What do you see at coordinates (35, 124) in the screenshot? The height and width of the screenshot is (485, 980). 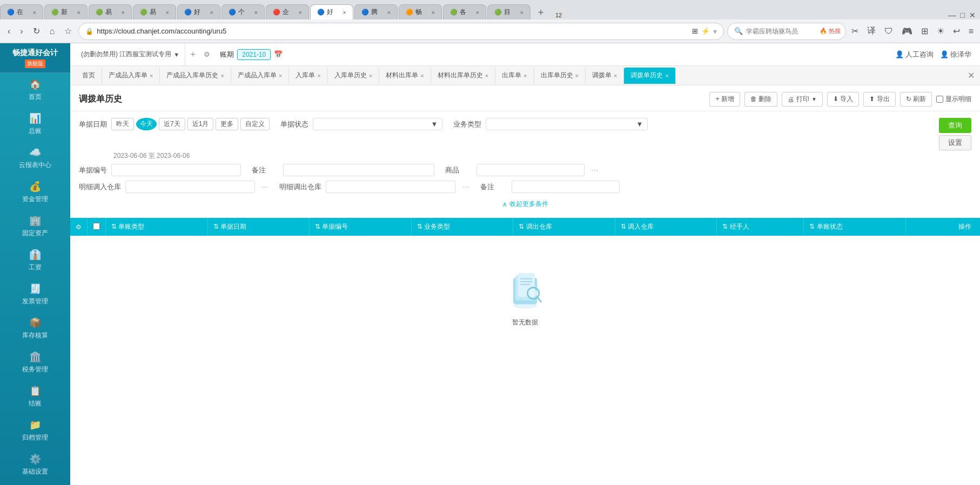 I see `sidebar-item-ledger: 📊 总账` at bounding box center [35, 124].